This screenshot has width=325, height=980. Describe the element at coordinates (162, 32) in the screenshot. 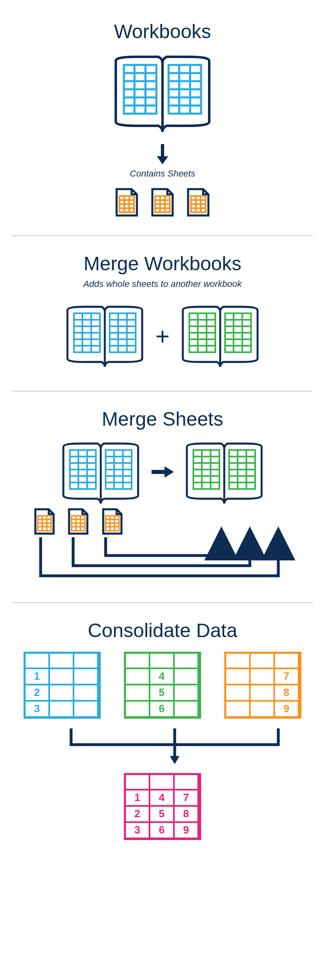

I see `workbooks-title: Workbooks` at that location.